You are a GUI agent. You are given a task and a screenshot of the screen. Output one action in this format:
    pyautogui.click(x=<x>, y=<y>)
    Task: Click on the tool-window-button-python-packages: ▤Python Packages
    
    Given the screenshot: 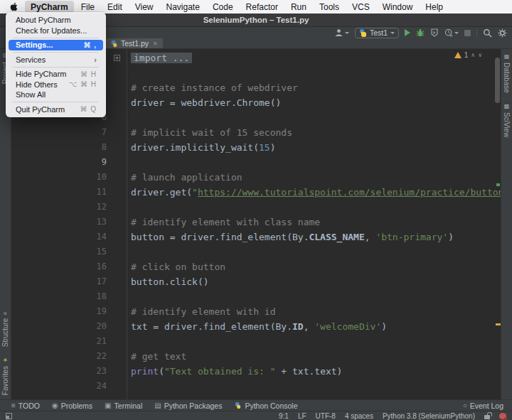 What is the action you would take?
    pyautogui.click(x=188, y=406)
    